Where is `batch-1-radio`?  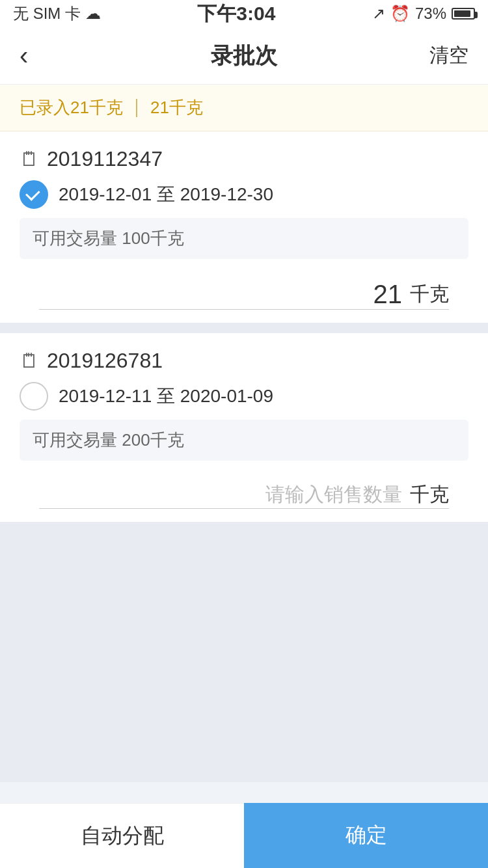
batch-1-radio is located at coordinates (34, 195).